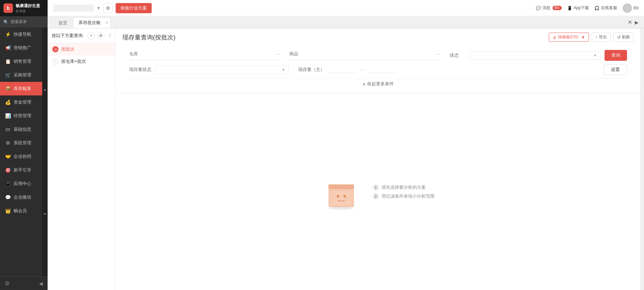 This screenshot has width=644, height=290. I want to click on plan-label-batch: 按批次, so click(68, 49).